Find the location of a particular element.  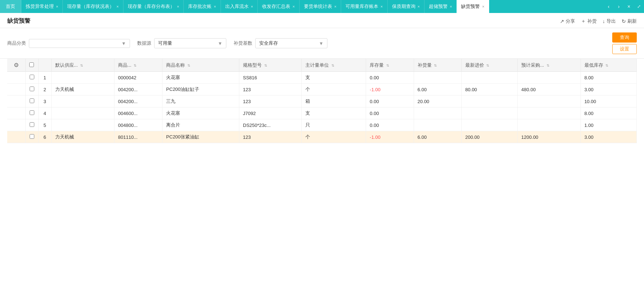

col-product-code-header: 商品... ⇅ is located at coordinates (139, 65).